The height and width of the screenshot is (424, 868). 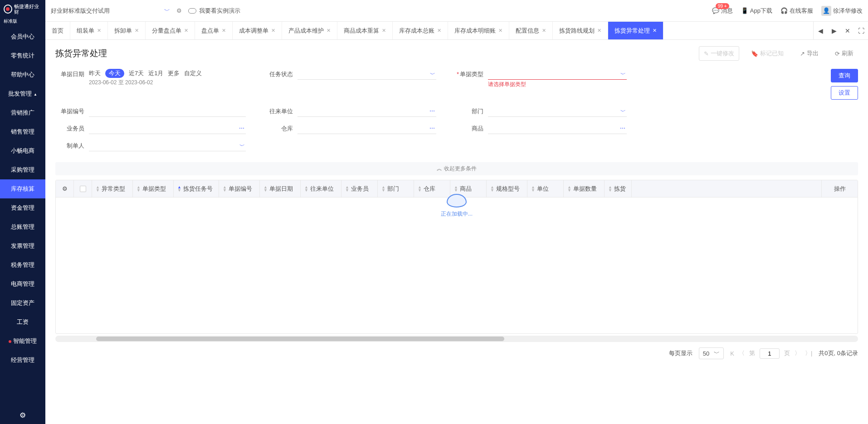 I want to click on column-header: ▲▼单据数量, so click(x=584, y=188).